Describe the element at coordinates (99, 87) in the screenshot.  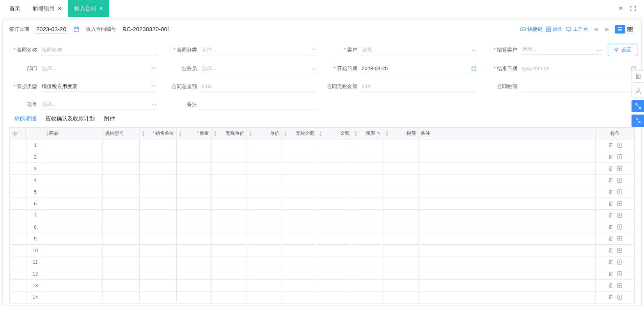
I see `invoice-type-select` at that location.